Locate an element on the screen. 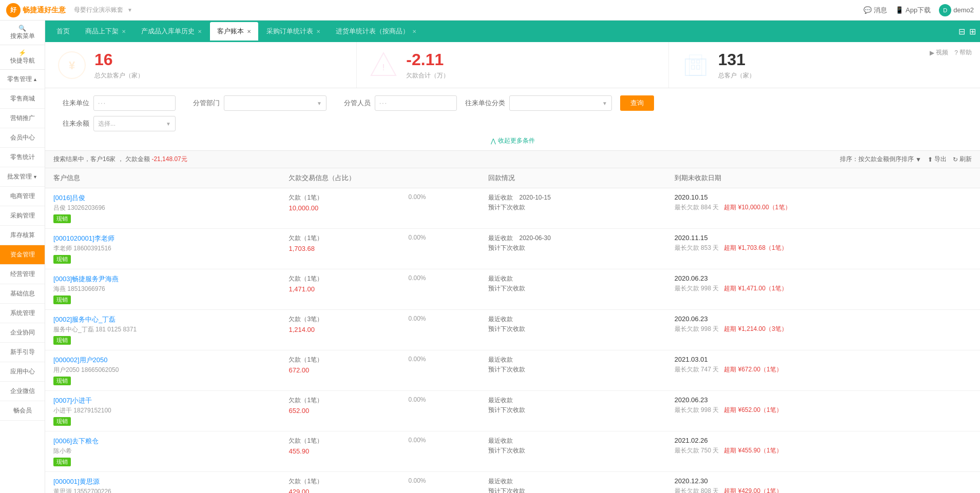 The height and width of the screenshot is (493, 980). customer-name-link: [0001020001]李老师 is located at coordinates (163, 239).